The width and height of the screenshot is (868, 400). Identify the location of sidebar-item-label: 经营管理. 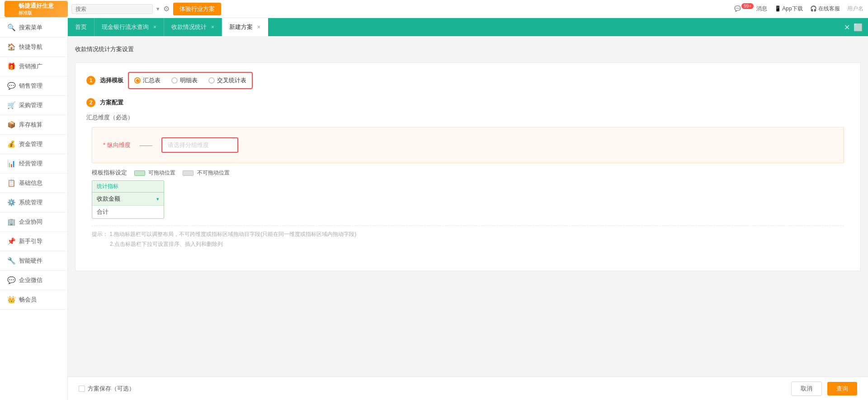
(31, 164).